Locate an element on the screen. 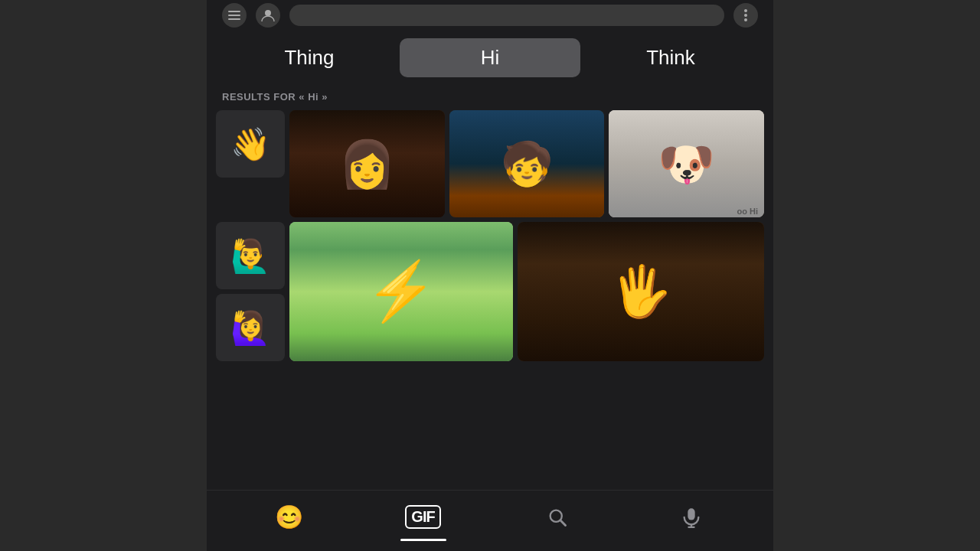  search-icon is located at coordinates (557, 517).